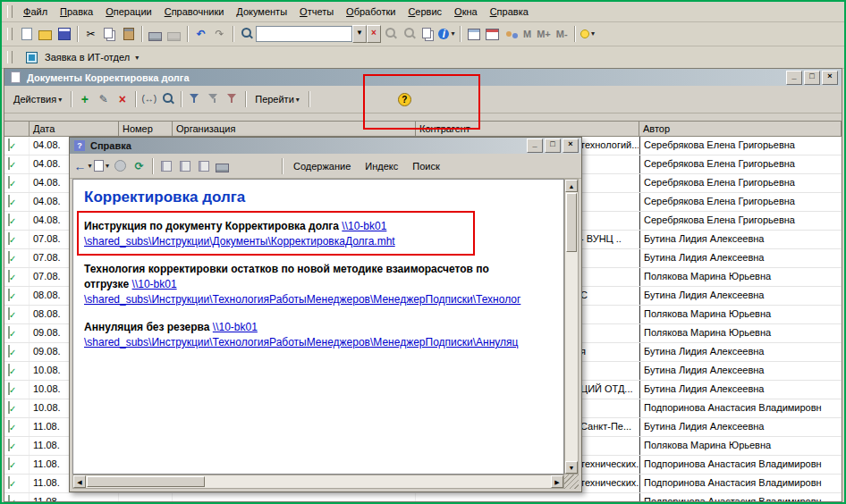 Image resolution: width=846 pixels, height=504 pixels. What do you see at coordinates (423, 77) in the screenshot?
I see `documents-window-titlebar: Документы Корректировка долга` at bounding box center [423, 77].